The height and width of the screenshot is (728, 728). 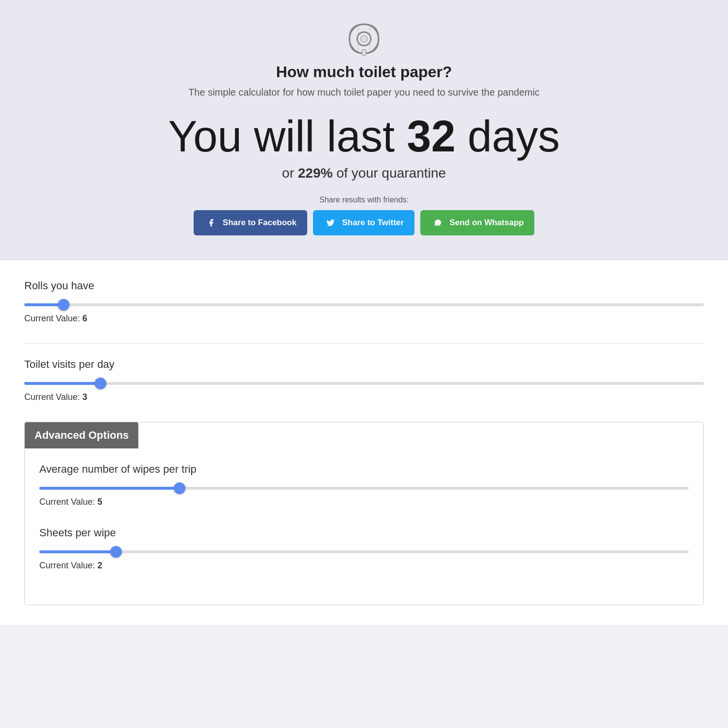 I want to click on advanced-options-toggle: Advanced Options, so click(x=82, y=435).